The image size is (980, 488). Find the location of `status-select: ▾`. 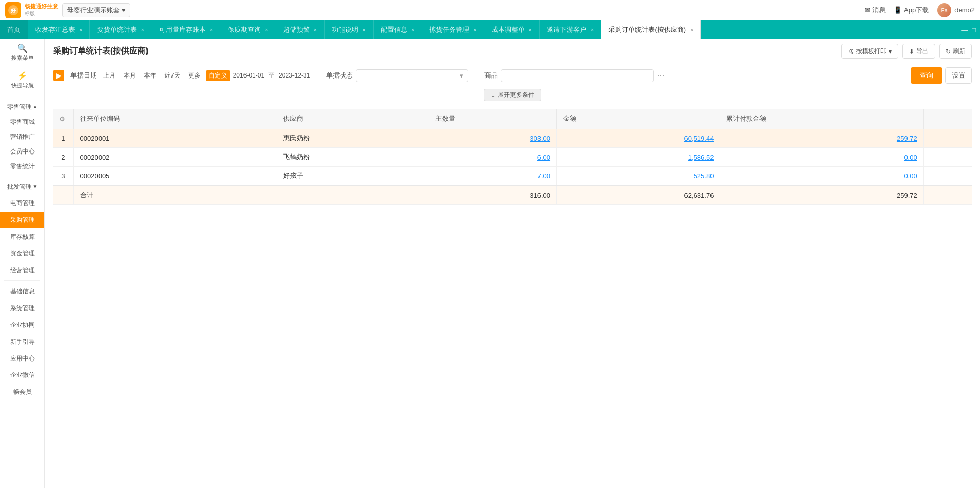

status-select: ▾ is located at coordinates (412, 75).